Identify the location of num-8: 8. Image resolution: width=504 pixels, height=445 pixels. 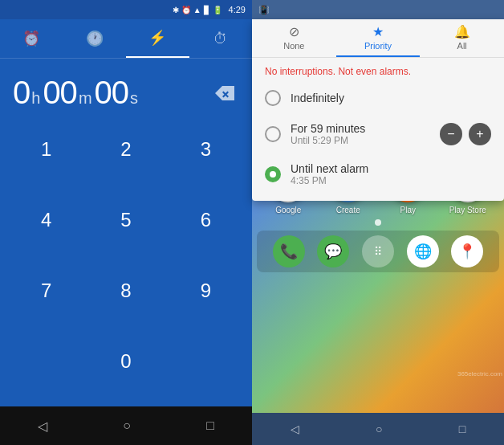
(125, 291).